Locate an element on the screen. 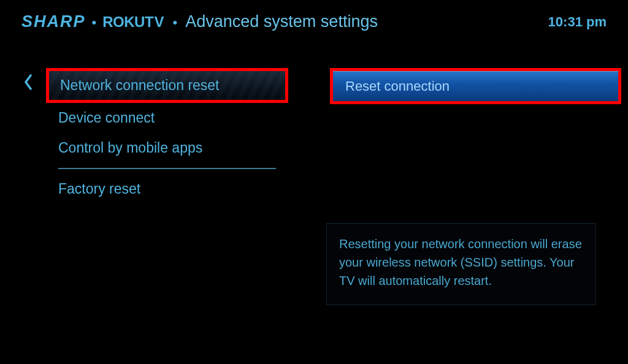 Image resolution: width=628 pixels, height=364 pixels. header: SHARP • ROKUTV • Advanced system setting… is located at coordinates (314, 16).